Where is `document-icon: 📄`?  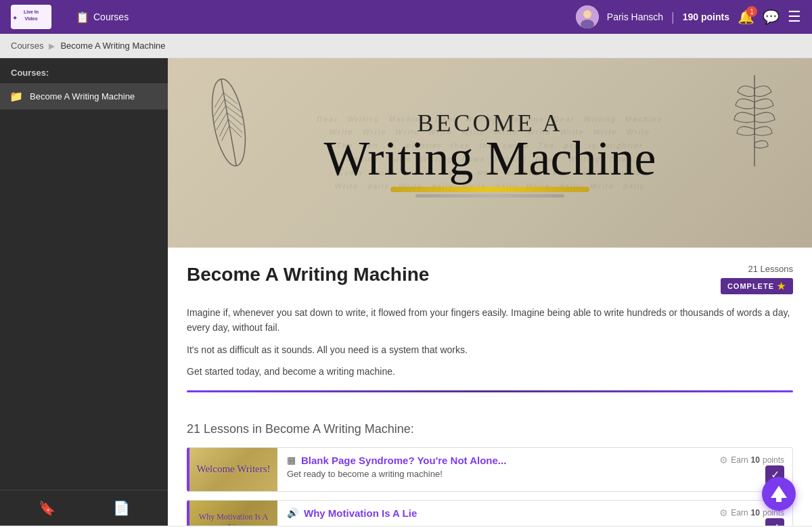
document-icon: 📄 is located at coordinates (122, 508).